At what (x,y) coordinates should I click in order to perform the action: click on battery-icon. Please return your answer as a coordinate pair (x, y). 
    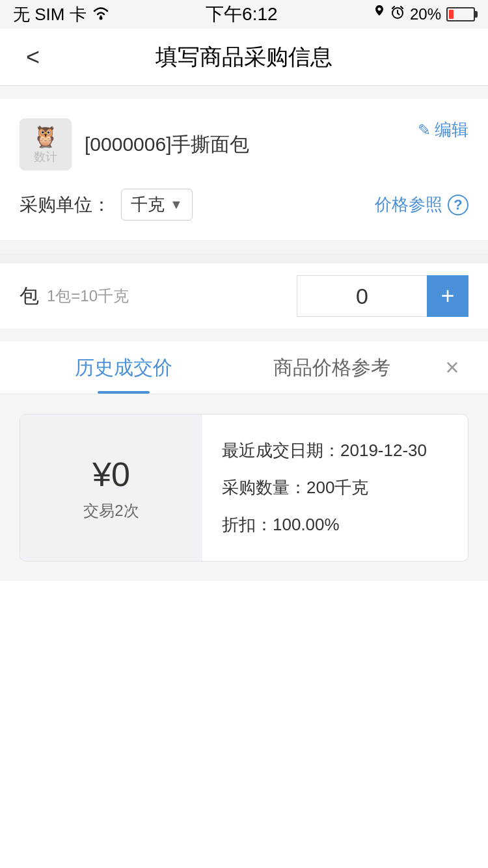
    Looking at the image, I should click on (461, 14).